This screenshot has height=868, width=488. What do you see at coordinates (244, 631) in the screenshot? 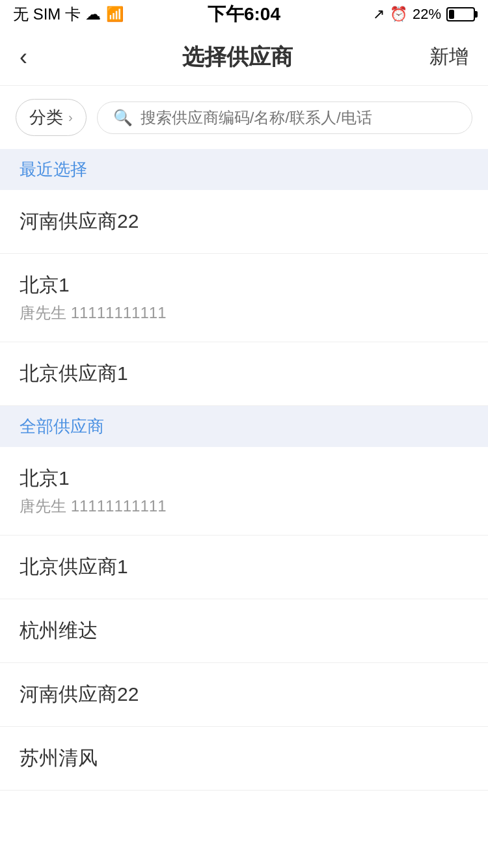
I see `list-item: 杭州维达` at bounding box center [244, 631].